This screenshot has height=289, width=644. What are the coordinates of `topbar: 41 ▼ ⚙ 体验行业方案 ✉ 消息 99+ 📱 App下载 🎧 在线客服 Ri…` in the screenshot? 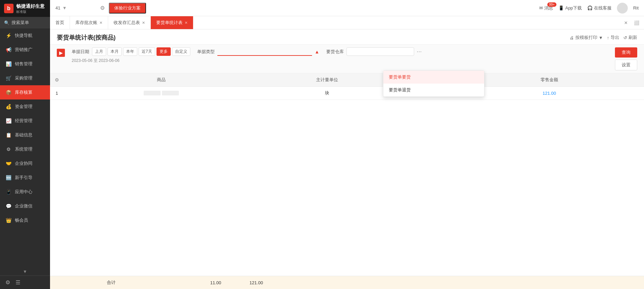 It's located at (347, 8).